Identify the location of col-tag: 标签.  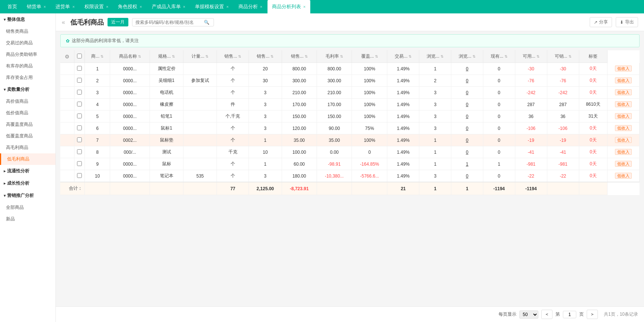
(593, 57).